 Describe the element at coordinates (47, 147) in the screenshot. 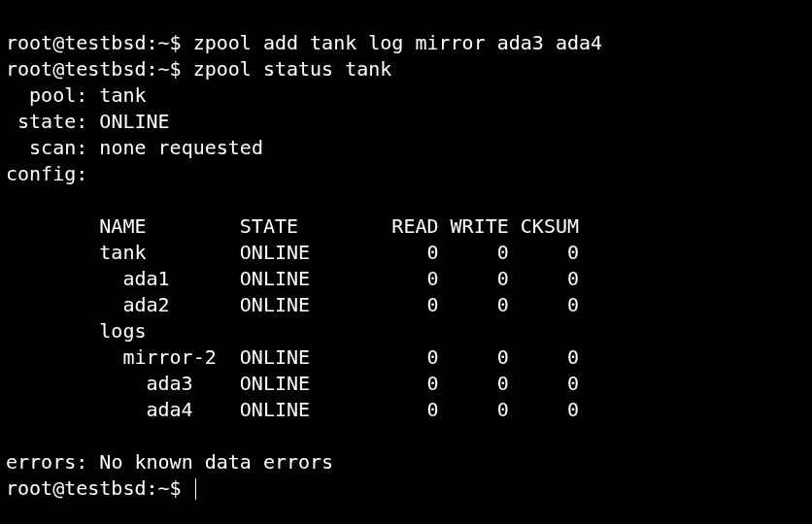

I see `scan-label: scan:` at that location.